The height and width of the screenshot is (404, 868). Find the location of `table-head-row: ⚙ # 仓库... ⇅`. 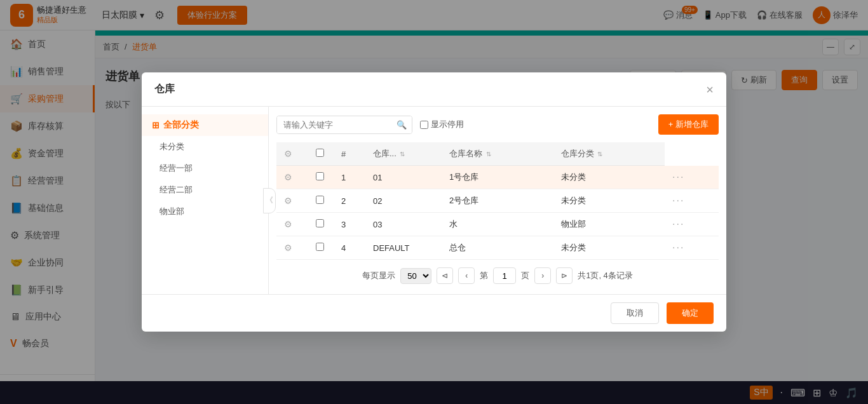

table-head-row: ⚙ # 仓库... ⇅ is located at coordinates (498, 154).